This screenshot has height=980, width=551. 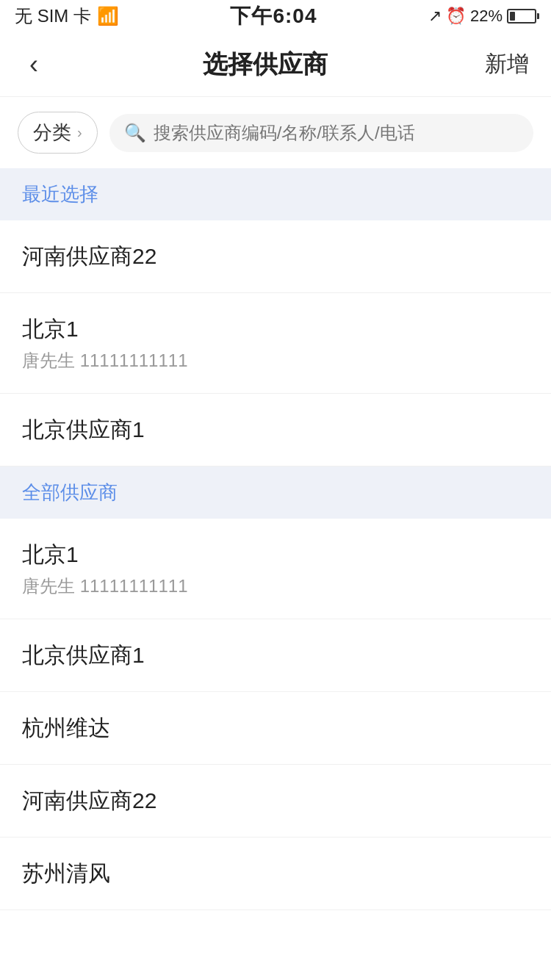 What do you see at coordinates (276, 16) in the screenshot?
I see `status-bar: 无 SIM 卡 📶 下午6:04 ↗ ⏰ 22%` at bounding box center [276, 16].